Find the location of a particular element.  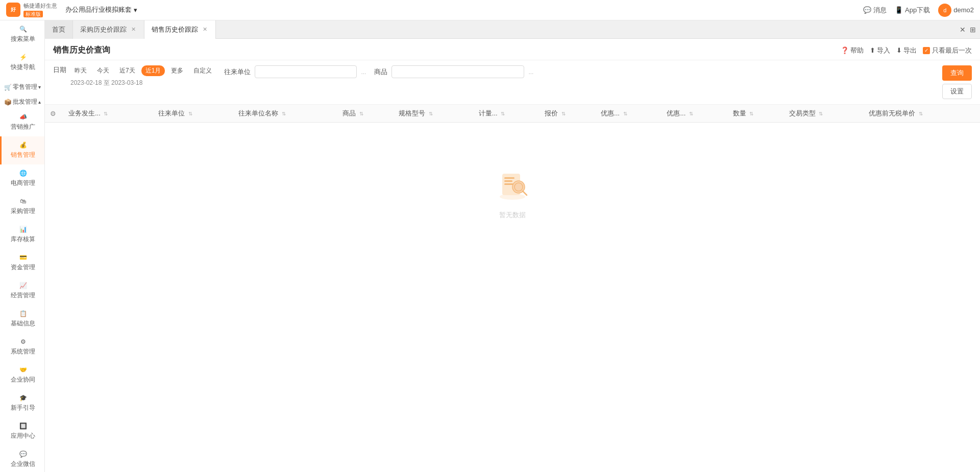

sidebar-item-finance: 💳 资金管理 is located at coordinates (22, 263).